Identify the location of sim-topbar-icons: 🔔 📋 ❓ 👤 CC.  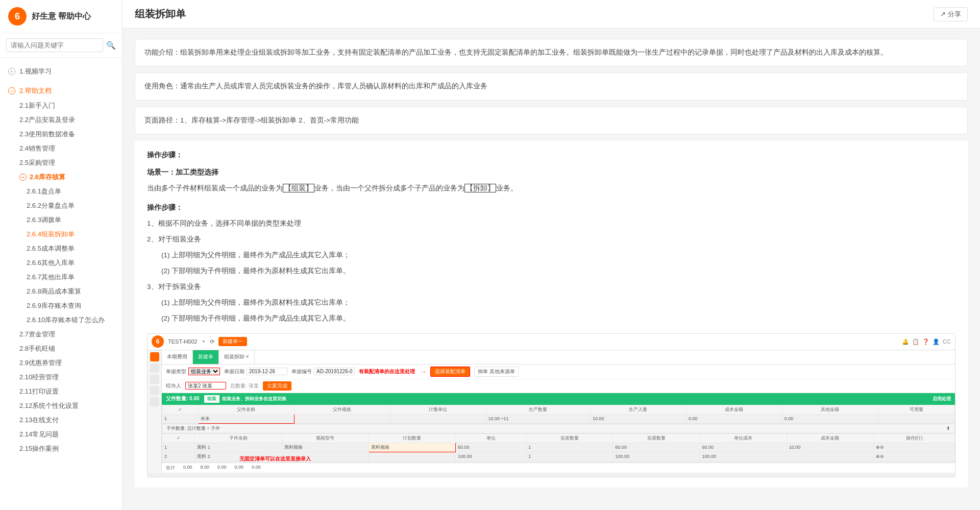
(926, 342).